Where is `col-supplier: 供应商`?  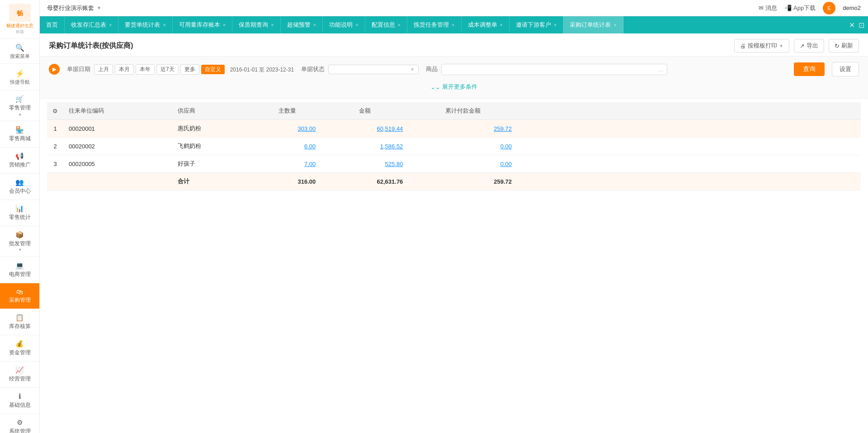 col-supplier: 供应商 is located at coordinates (212, 111).